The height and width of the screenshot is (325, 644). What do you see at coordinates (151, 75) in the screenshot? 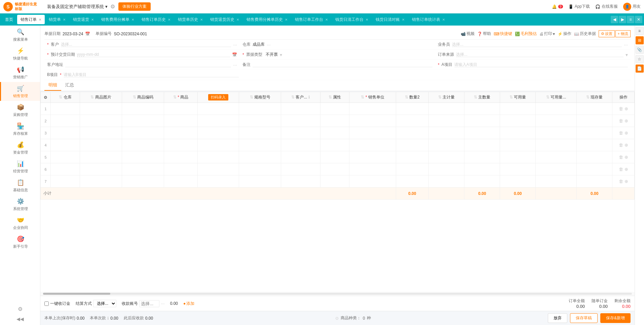
I see `project-b-input` at bounding box center [151, 75].